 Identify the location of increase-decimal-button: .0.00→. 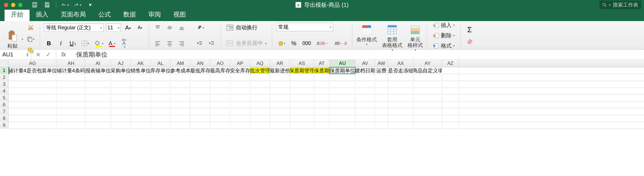
(322, 43).